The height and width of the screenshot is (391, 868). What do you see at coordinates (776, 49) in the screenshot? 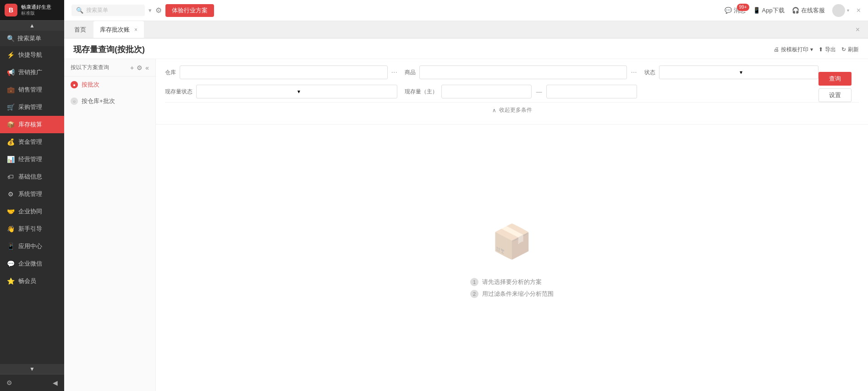
I see `print-icon: 🖨` at bounding box center [776, 49].